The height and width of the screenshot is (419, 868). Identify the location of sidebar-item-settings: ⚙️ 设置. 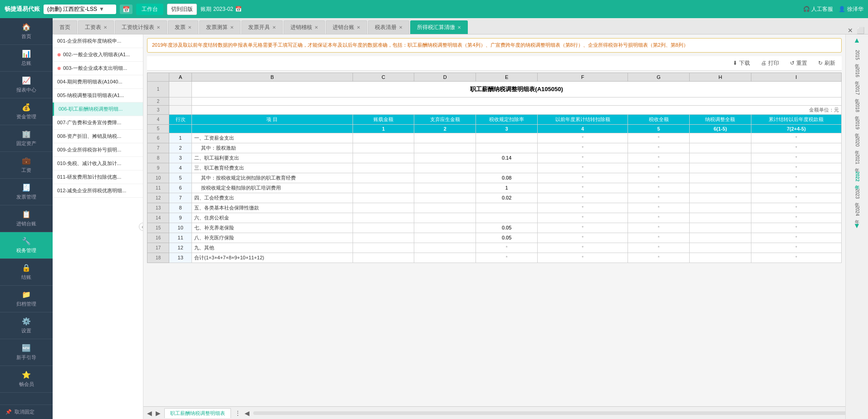
(26, 326).